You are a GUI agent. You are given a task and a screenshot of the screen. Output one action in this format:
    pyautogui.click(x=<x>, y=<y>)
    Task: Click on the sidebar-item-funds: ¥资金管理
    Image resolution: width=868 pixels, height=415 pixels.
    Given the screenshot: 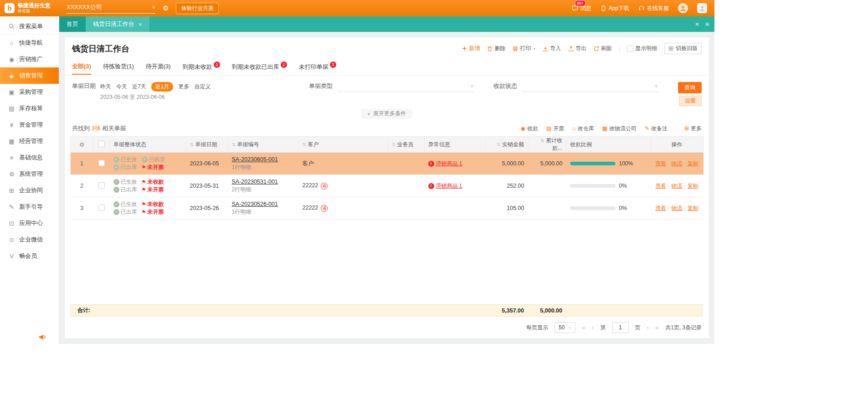 What is the action you would take?
    pyautogui.click(x=29, y=125)
    